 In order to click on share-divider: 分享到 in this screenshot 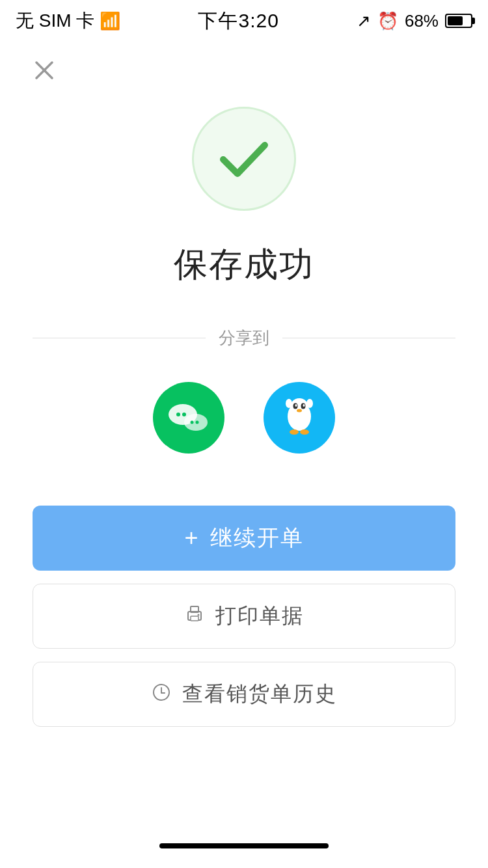, I will do `click(244, 338)`.